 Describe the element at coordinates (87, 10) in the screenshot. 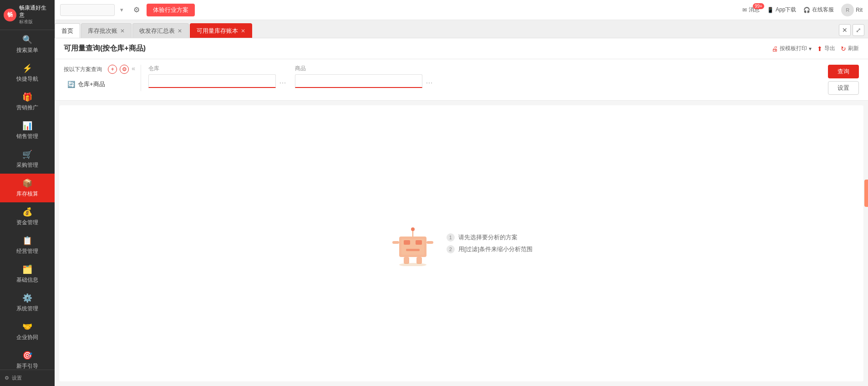

I see `search-input` at that location.